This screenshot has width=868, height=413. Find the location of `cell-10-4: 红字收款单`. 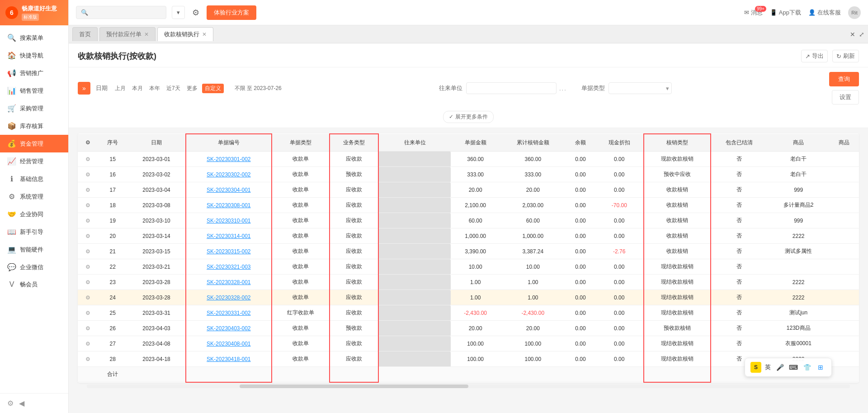

cell-10-4: 红字收款单 is located at coordinates (301, 313).